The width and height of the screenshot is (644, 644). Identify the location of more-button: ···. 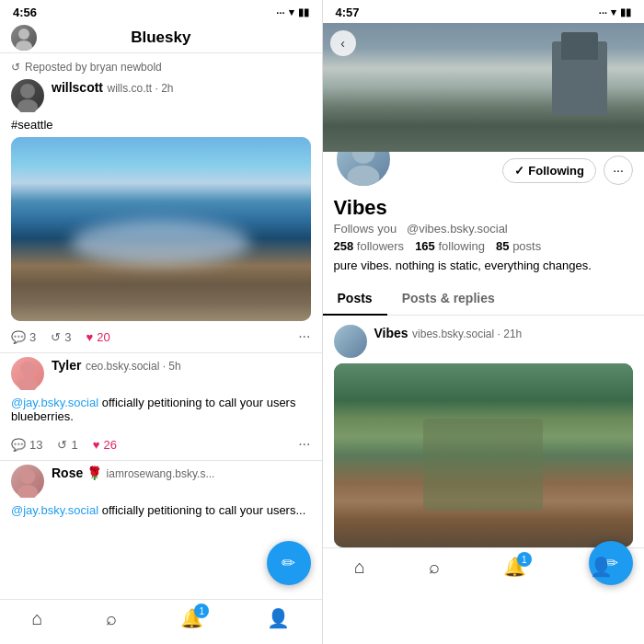
(618, 170).